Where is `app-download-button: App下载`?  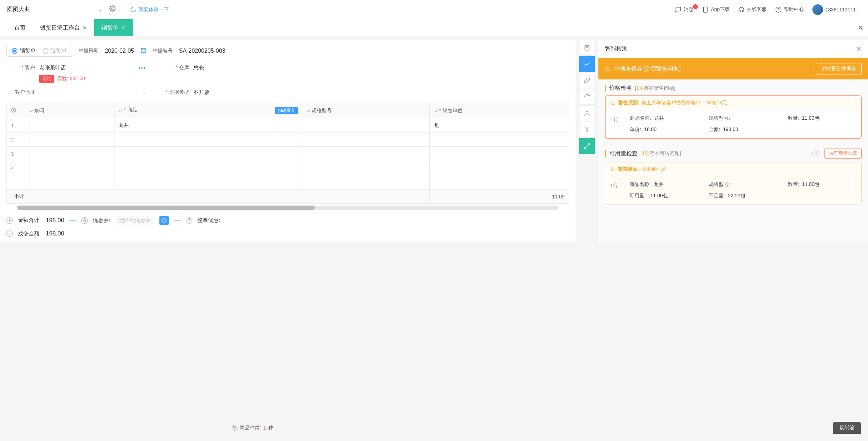
app-download-button: App下载 is located at coordinates (716, 10).